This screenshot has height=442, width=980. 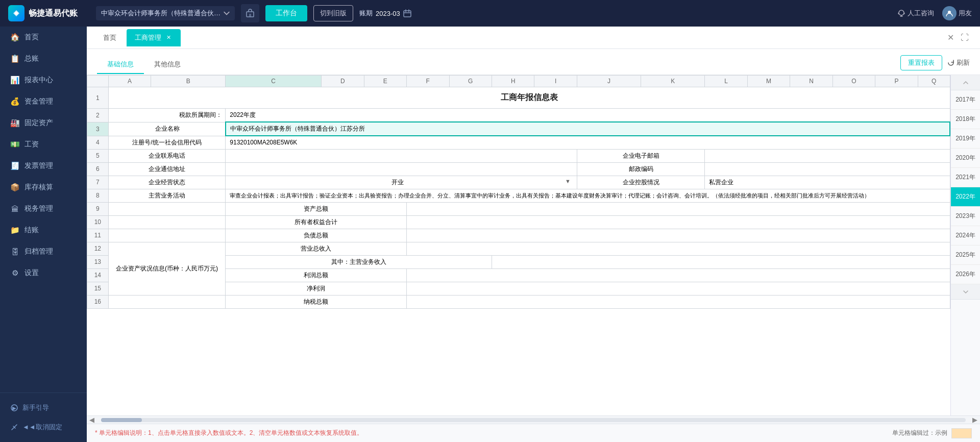 I want to click on table-row: 4 注册号/统一社会信用代码 91320100MA208E5W6K, so click(x=519, y=142).